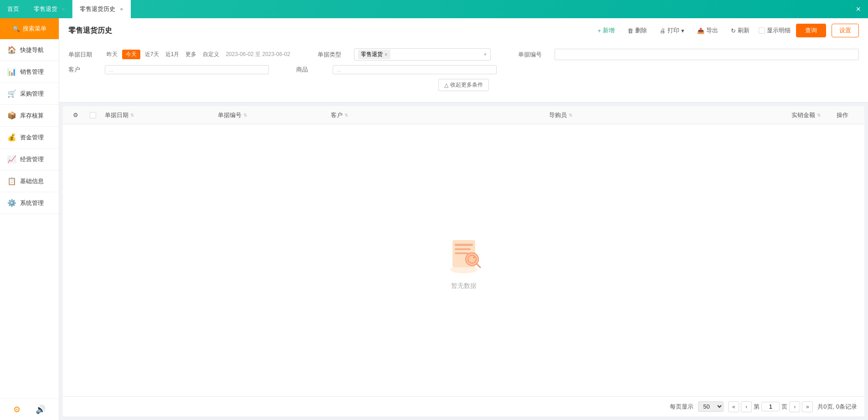  What do you see at coordinates (740, 31) in the screenshot?
I see `refresh-button: ↻ 刷新` at bounding box center [740, 31].